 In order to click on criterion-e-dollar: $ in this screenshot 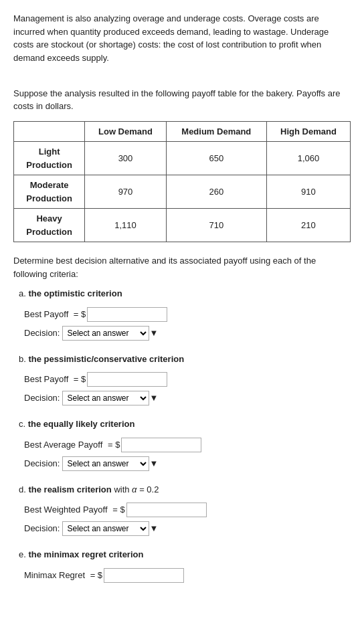, I will do `click(100, 575)`.